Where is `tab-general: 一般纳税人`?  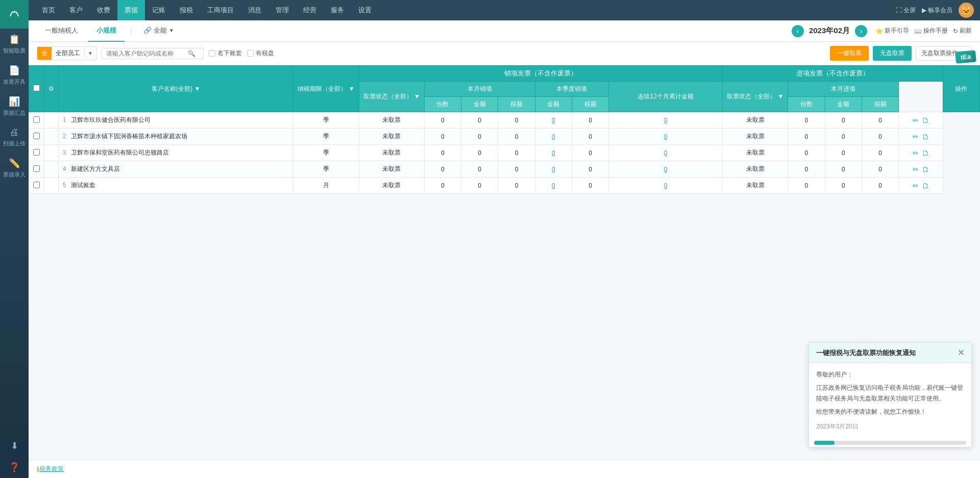
tab-general: 一般纳税人 is located at coordinates (61, 31).